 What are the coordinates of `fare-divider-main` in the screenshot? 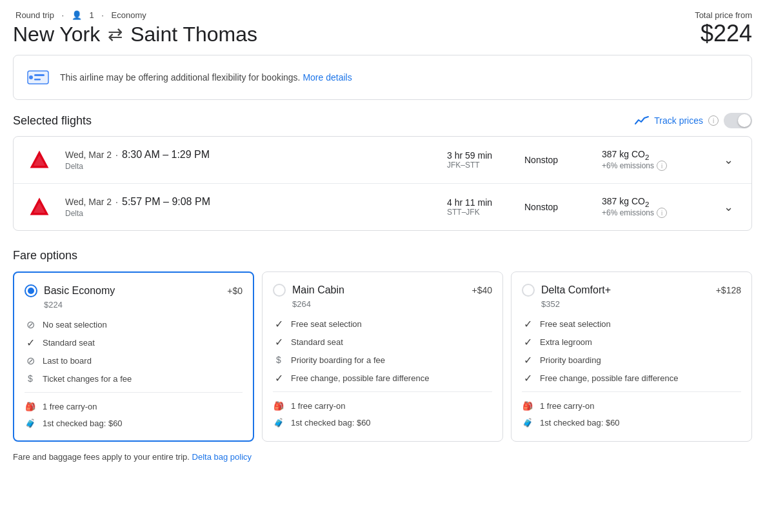 It's located at (382, 392).